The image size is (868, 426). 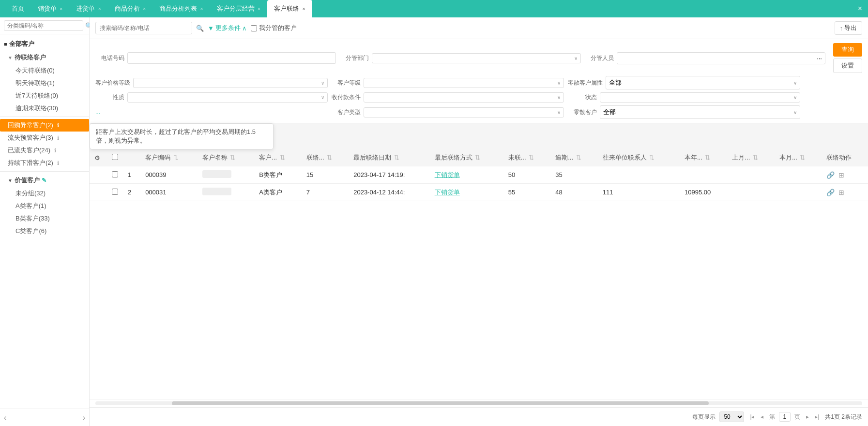 What do you see at coordinates (84, 418) in the screenshot?
I see `sidebar-scroll-right: ›` at bounding box center [84, 418].